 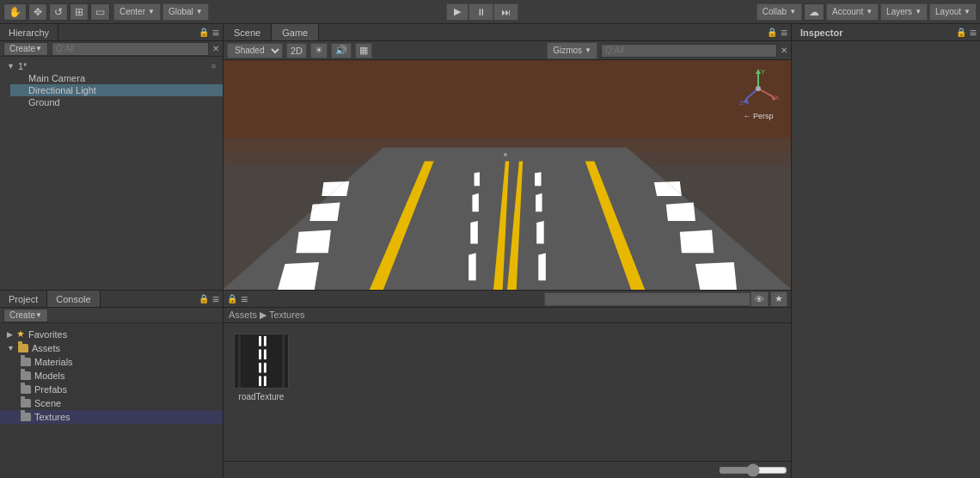 What do you see at coordinates (457, 12) in the screenshot?
I see `play-btn: ▶` at bounding box center [457, 12].